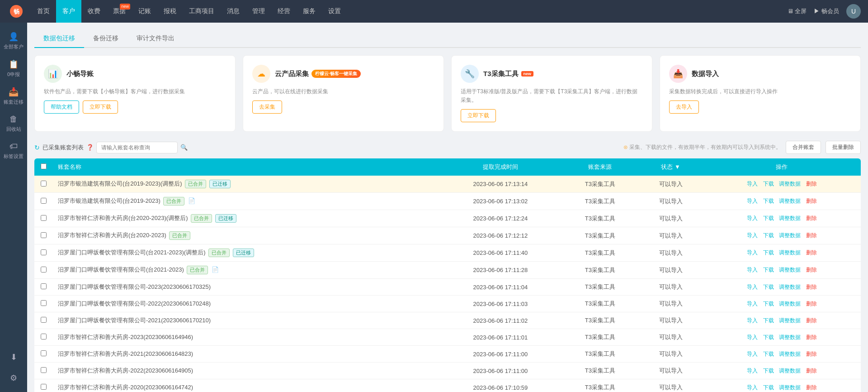 The height and width of the screenshot is (392, 868). I want to click on nav-fee: 收费, so click(94, 11).